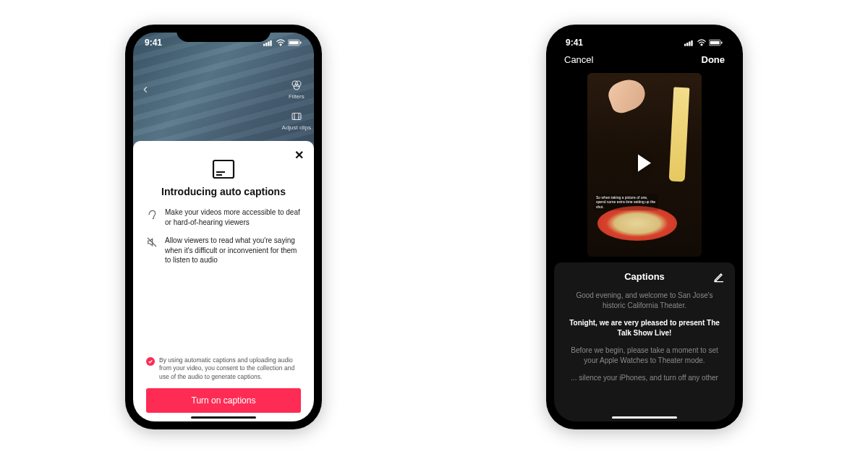 The height and width of the screenshot is (454, 868). I want to click on done-button: Done, so click(713, 59).